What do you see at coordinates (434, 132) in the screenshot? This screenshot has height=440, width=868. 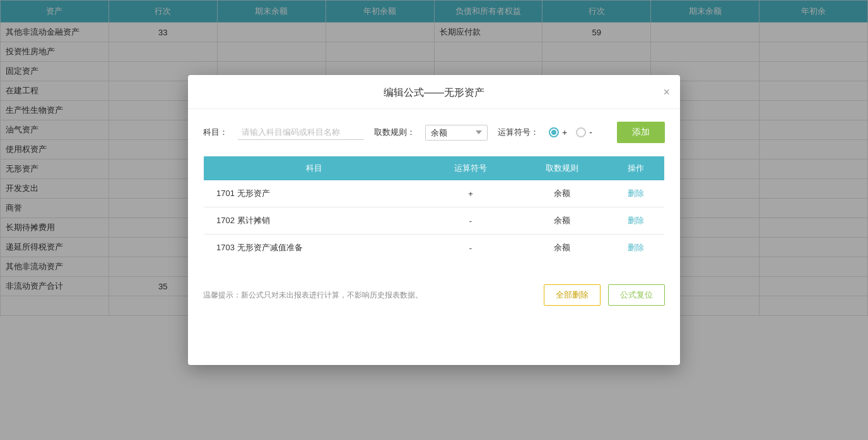 I see `form-row: 科目： 取数规则： 余额 借方发生额 贷方发生额 运算符号： +` at bounding box center [434, 132].